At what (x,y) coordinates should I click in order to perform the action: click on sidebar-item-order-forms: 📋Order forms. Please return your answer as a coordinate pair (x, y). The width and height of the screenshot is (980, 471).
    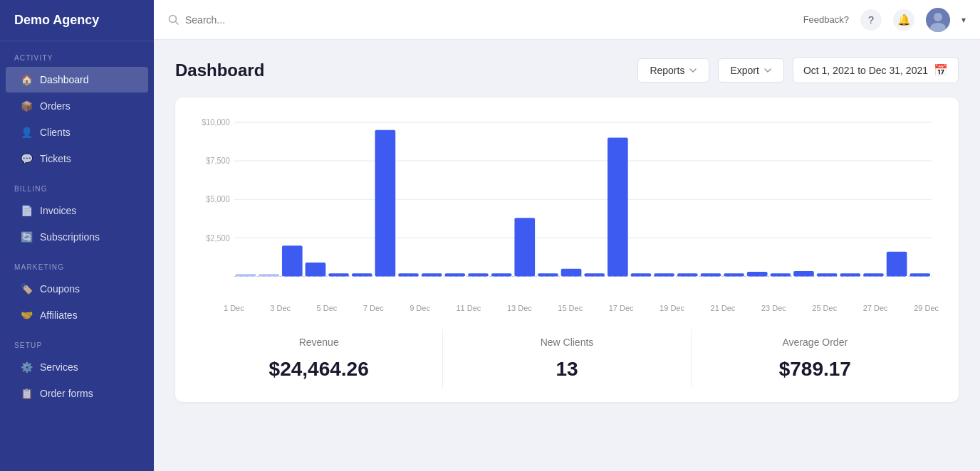
    Looking at the image, I should click on (77, 393).